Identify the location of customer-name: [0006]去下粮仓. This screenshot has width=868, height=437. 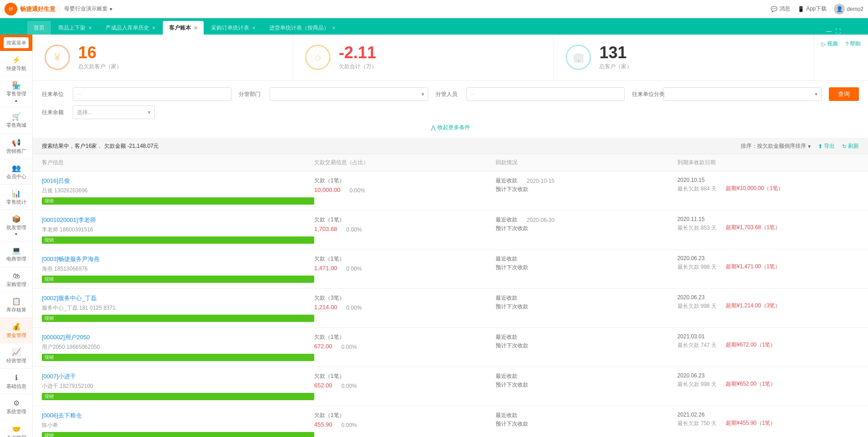
(178, 416).